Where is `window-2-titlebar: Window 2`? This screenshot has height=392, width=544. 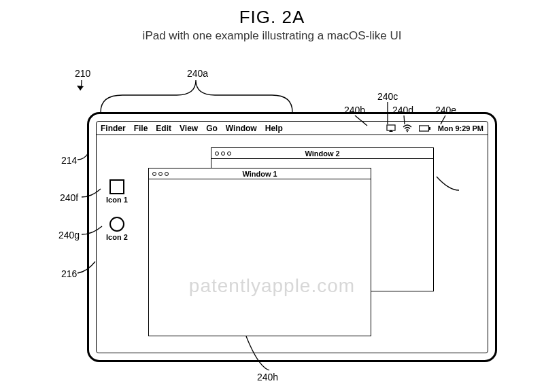
window-2-titlebar: Window 2 is located at coordinates (322, 154).